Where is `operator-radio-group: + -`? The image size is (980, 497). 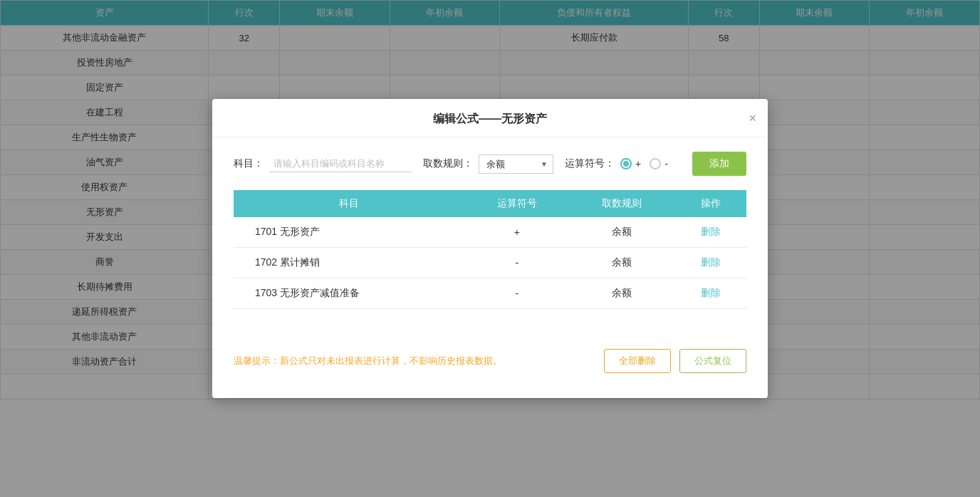
operator-radio-group: + - is located at coordinates (644, 164).